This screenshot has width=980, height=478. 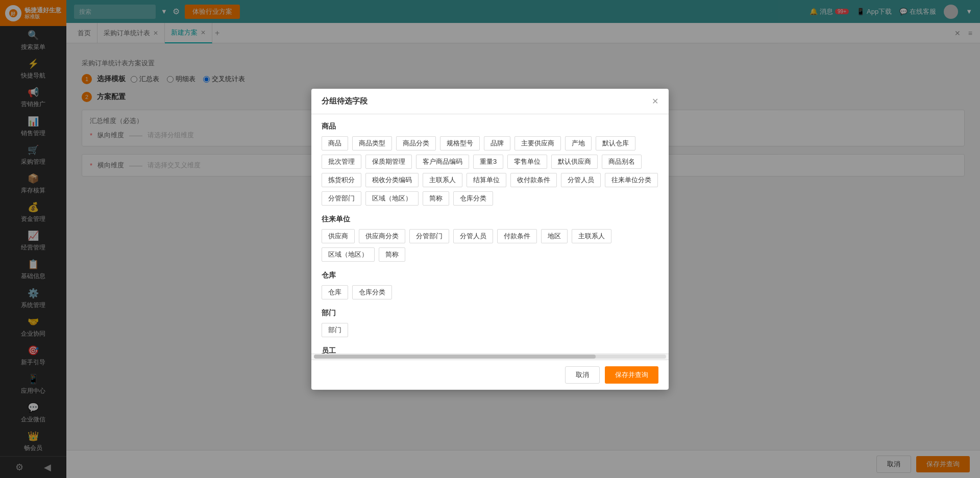 What do you see at coordinates (497, 143) in the screenshot?
I see `field-tag-品牌: 品牌` at bounding box center [497, 143].